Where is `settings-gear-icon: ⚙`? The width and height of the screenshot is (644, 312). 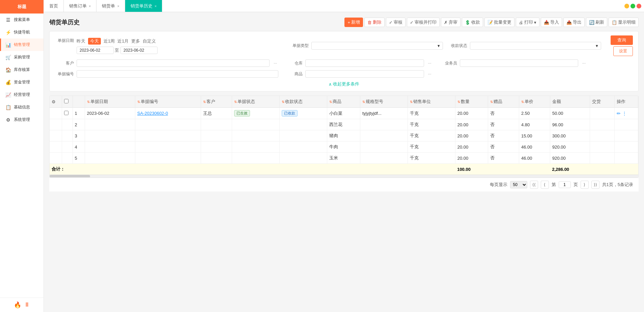 settings-gear-icon: ⚙ is located at coordinates (54, 102).